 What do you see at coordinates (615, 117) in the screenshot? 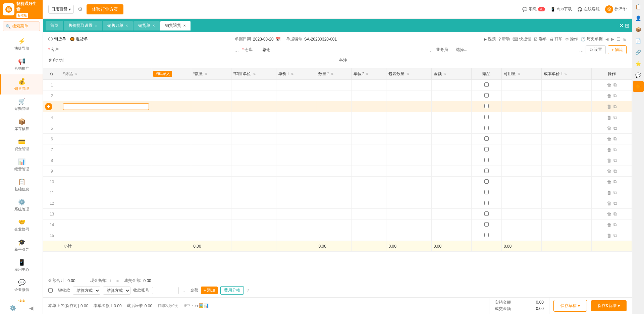
I see `copy-icon-4: ⧉` at bounding box center [615, 117].